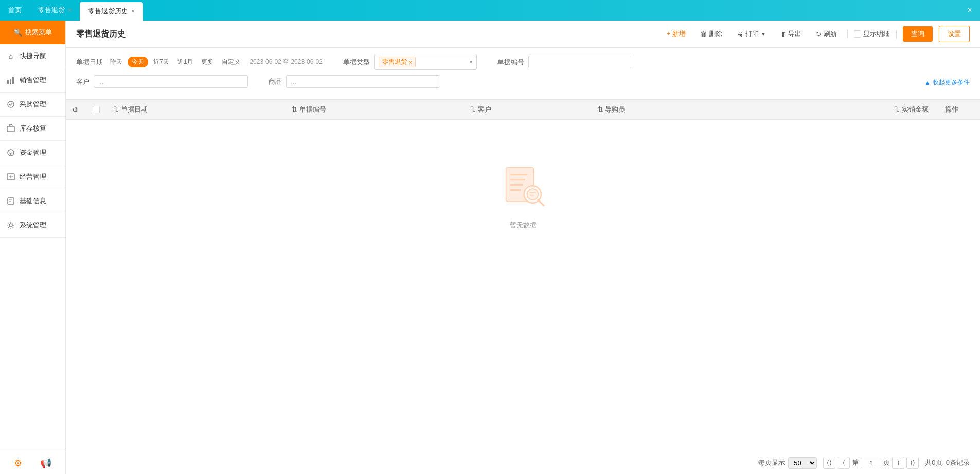 The height and width of the screenshot is (474, 980). I want to click on first-page-button: ⟨⟨, so click(829, 463).